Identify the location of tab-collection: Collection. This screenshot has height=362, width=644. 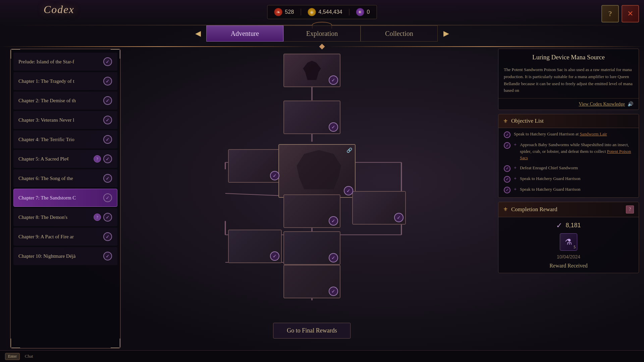
(399, 34).